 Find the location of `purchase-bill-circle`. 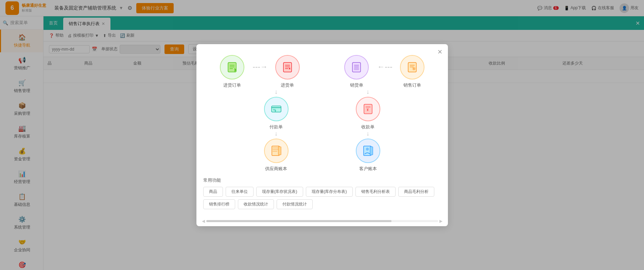

purchase-bill-circle is located at coordinates (288, 67).